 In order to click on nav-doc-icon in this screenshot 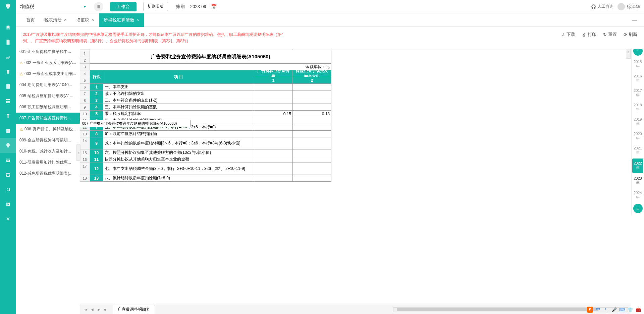, I will do `click(8, 42)`.